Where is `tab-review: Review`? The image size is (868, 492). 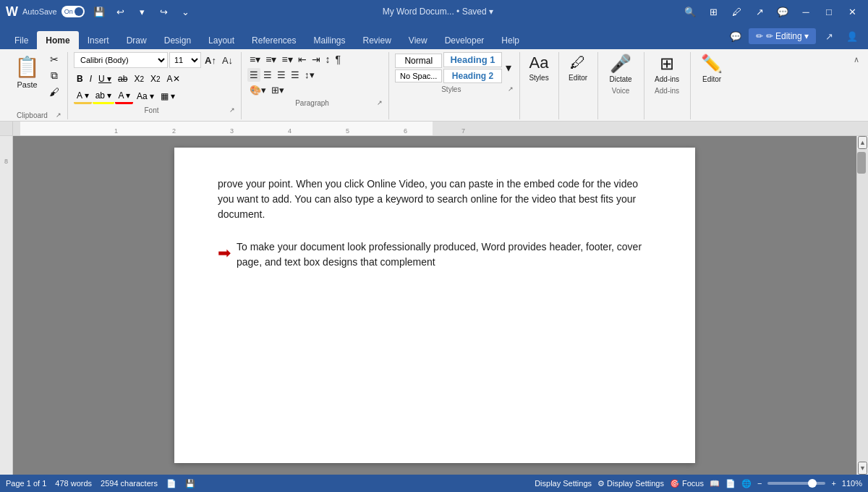
tab-review: Review is located at coordinates (378, 41).